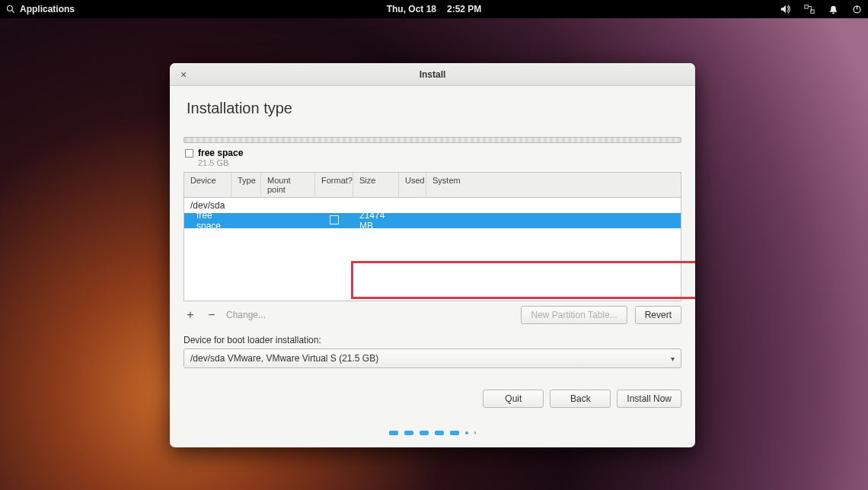  Describe the element at coordinates (432, 399) in the screenshot. I see `footer-buttons: Quit Back Install Now` at that location.